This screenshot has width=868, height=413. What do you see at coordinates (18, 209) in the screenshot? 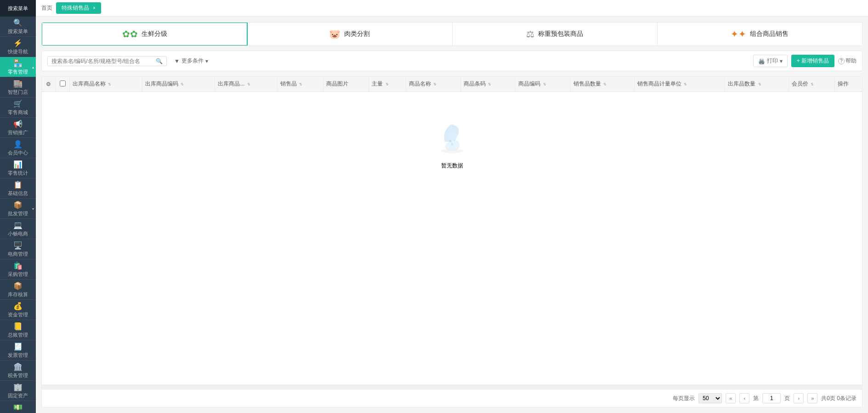
I see `sidebar-item-wholesale-mgmt: 📦 批发管理` at bounding box center [18, 209].